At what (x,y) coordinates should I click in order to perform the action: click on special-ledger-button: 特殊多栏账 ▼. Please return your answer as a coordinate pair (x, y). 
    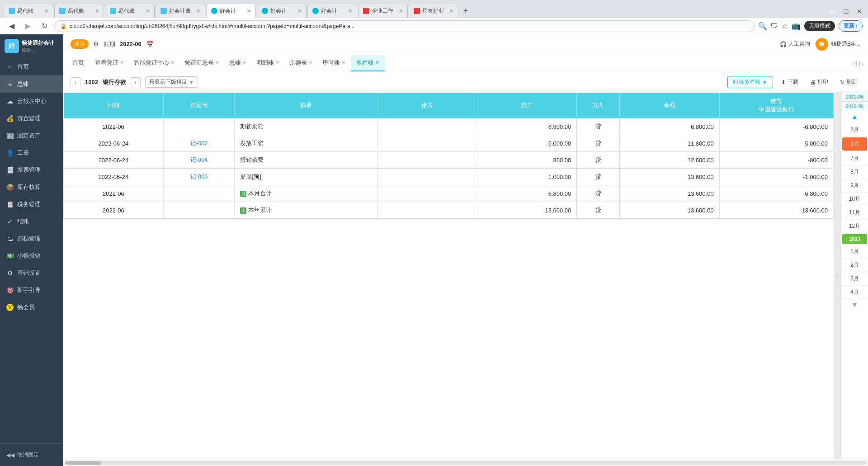
    Looking at the image, I should click on (750, 82).